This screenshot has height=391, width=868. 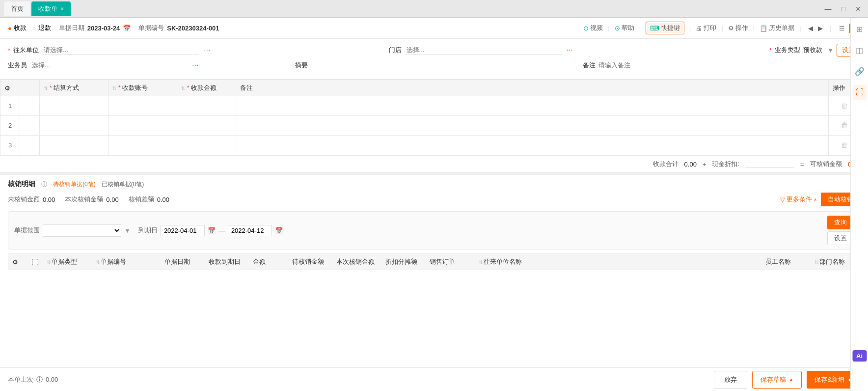 I want to click on history-action: 📋 历史单据, so click(x=777, y=28).